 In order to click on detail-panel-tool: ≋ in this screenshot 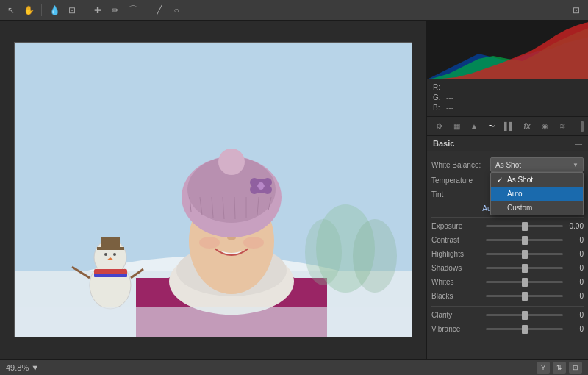, I will do `click(562, 126)`.